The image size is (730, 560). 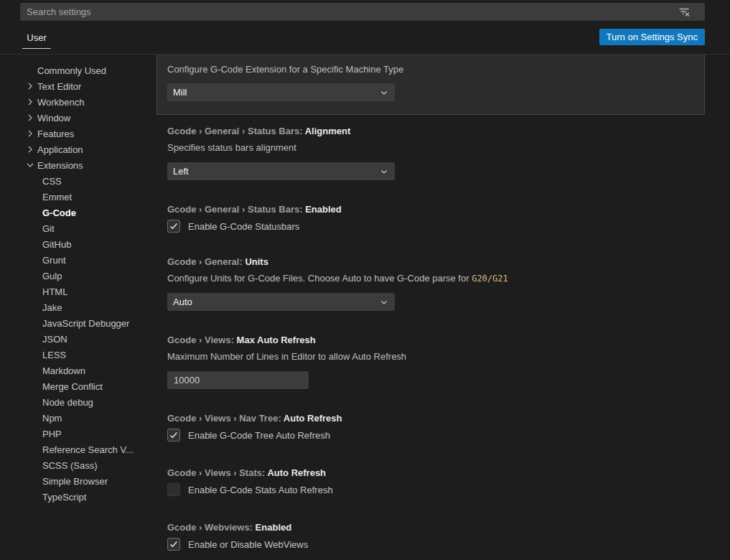 I want to click on setting-title: Gcode › Views › Nav Tree: Auto Refresh, so click(x=449, y=418).